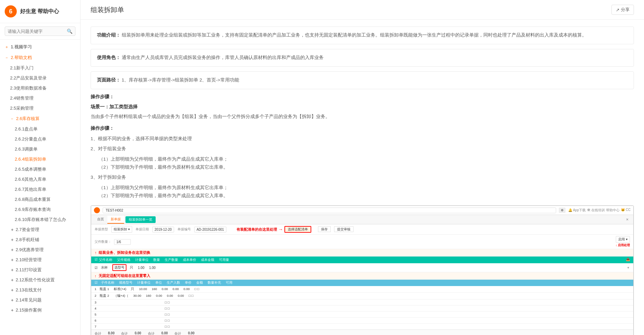 The height and width of the screenshot is (335, 644). Describe the element at coordinates (366, 159) in the screenshot. I see `step2-sub1: （1）上部明细为父件明细，最终作为产成品生成其它入库单；` at that location.